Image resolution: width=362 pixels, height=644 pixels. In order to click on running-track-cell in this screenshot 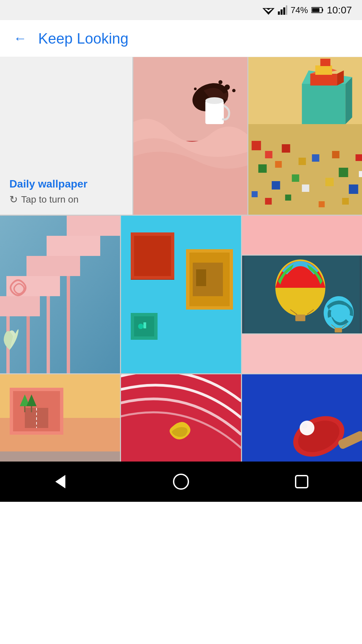, I will do `click(181, 418)`.